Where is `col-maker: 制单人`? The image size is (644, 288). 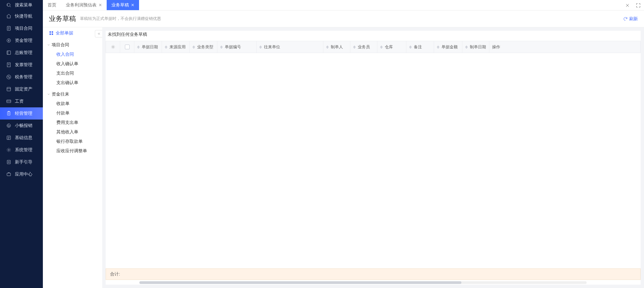 col-maker: 制单人 is located at coordinates (337, 47).